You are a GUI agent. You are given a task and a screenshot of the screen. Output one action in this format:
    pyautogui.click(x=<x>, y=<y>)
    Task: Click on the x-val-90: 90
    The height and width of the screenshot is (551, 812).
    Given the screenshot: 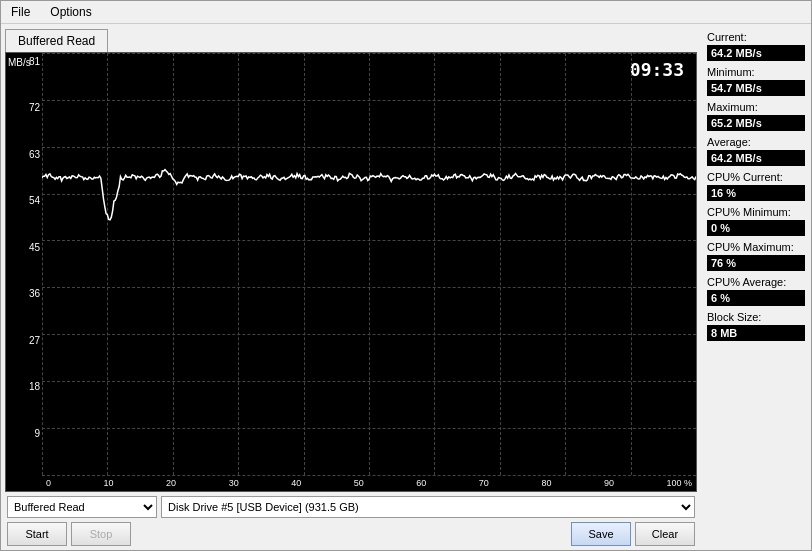 What is the action you would take?
    pyautogui.click(x=609, y=483)
    